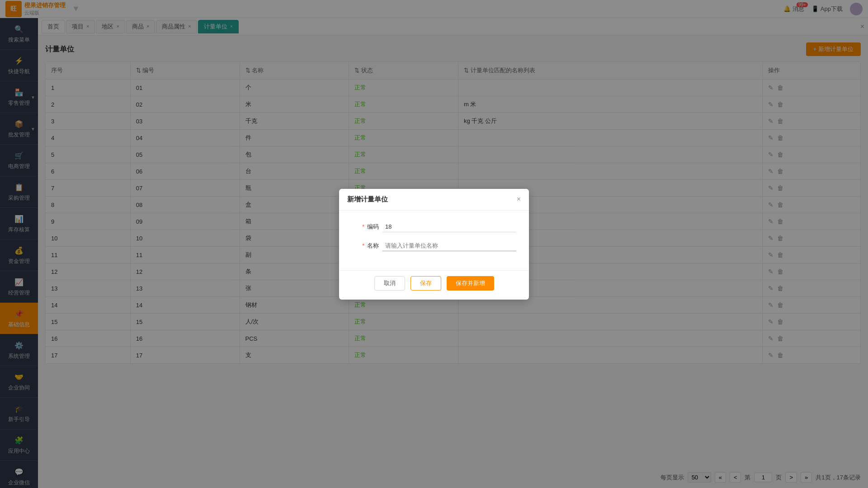 Image resolution: width=868 pixels, height=488 pixels. What do you see at coordinates (434, 244) in the screenshot?
I see `add-unit-modal: 新增计量单位 × * 编码 * 名称 取消 保存 保存并新增` at bounding box center [434, 244].